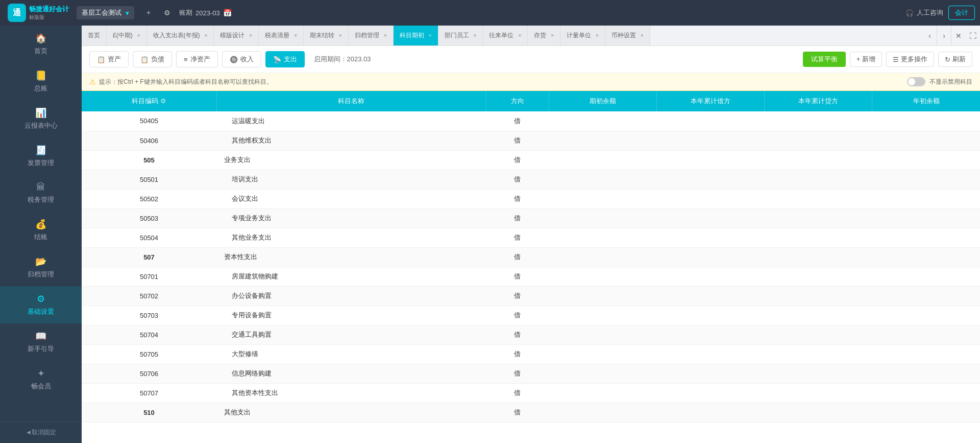  What do you see at coordinates (49, 9) in the screenshot?
I see `app-name: 畅捷通好会计` at bounding box center [49, 9].